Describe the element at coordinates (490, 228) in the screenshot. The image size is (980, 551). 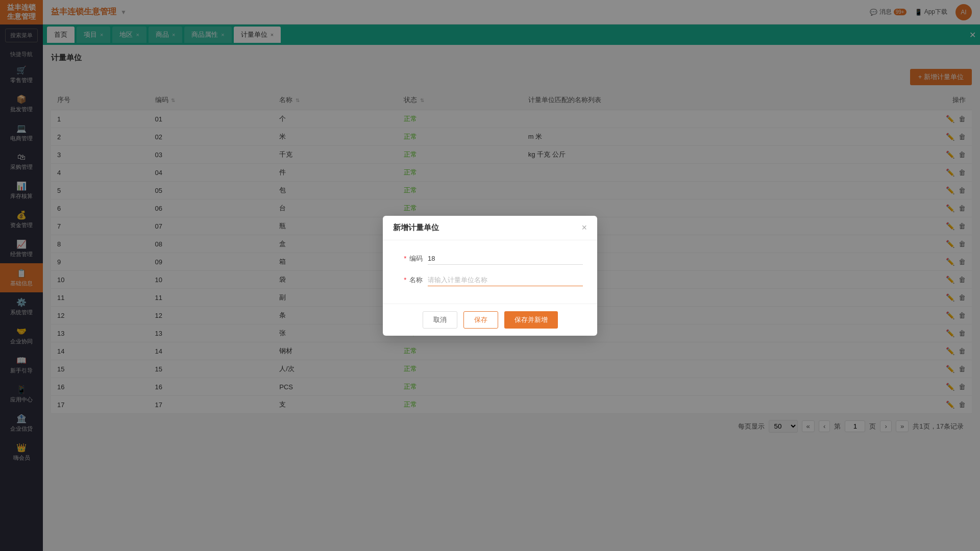
I see `modal-header: 新增计量单位 ×` at that location.